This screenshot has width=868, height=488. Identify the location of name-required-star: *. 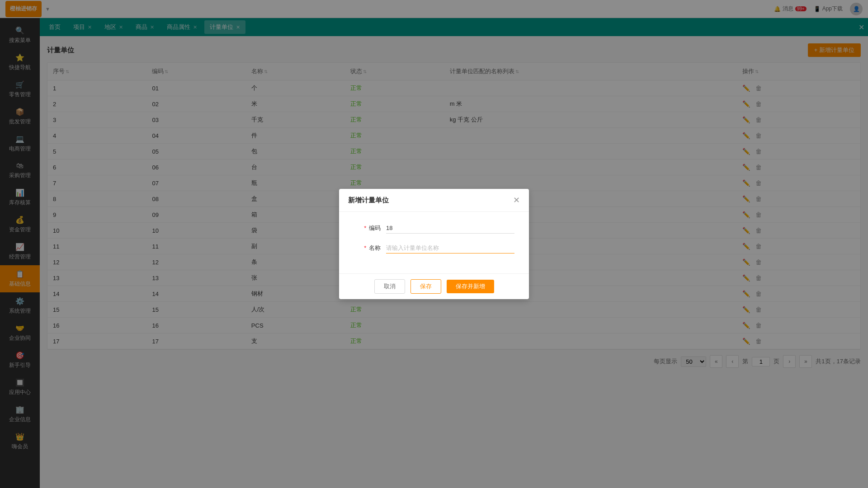
(365, 248).